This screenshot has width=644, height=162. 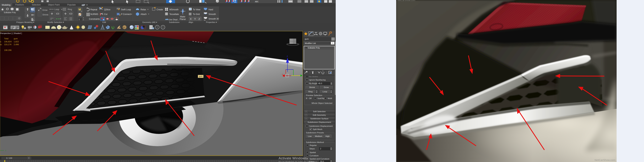 What do you see at coordinates (6, 150) in the screenshot?
I see `svg-text: y` at bounding box center [6, 150].